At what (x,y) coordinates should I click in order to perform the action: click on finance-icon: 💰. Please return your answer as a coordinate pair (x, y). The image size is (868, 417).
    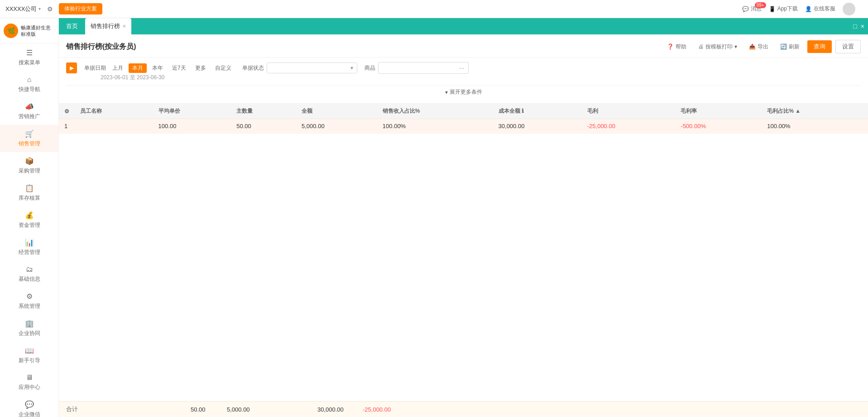
    Looking at the image, I should click on (29, 216).